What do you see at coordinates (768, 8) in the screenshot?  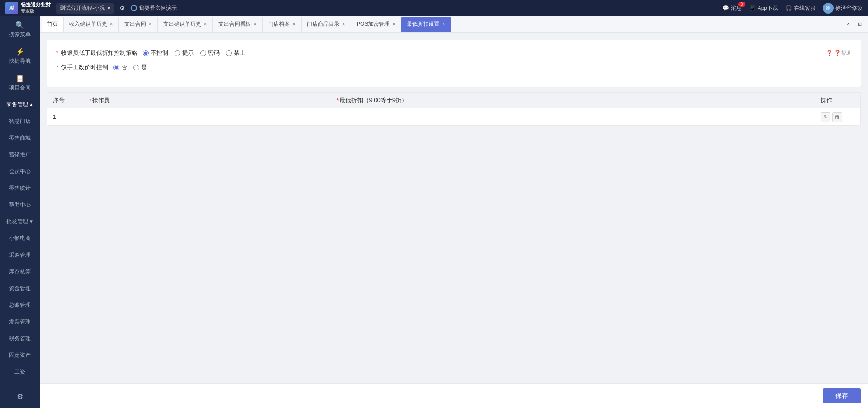 I see `app-download-label: App下载` at bounding box center [768, 8].